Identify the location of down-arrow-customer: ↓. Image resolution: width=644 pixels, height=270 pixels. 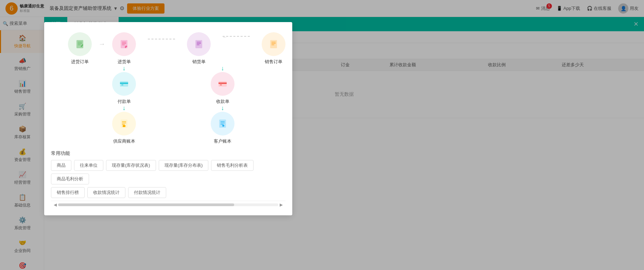
(223, 108).